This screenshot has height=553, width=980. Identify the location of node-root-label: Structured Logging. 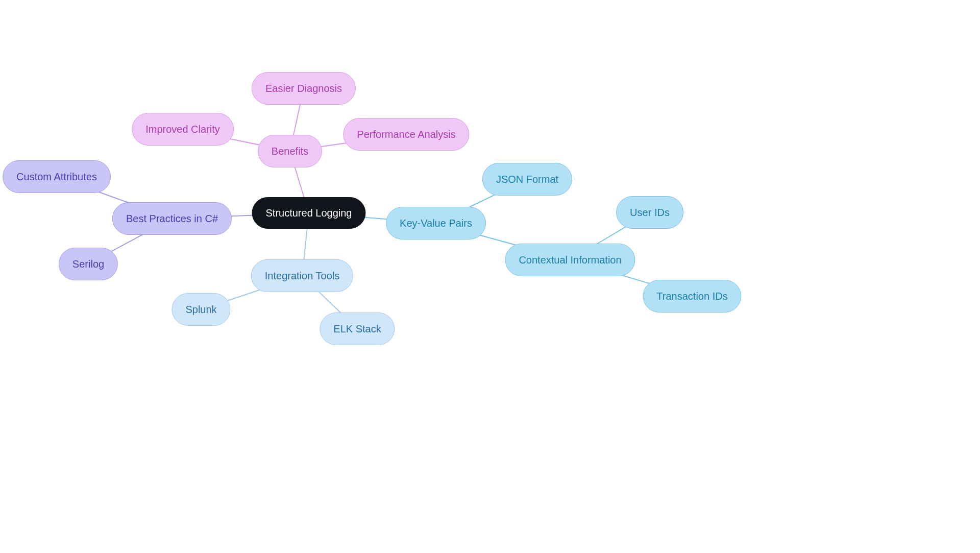
(308, 213).